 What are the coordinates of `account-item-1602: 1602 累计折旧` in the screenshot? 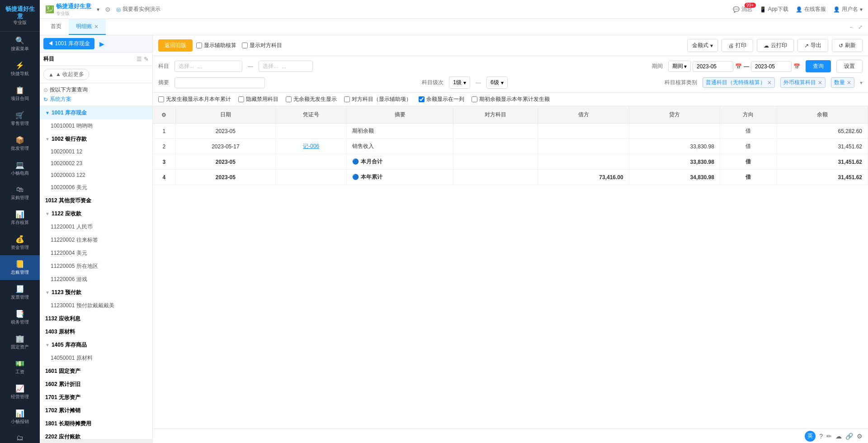 It's located at (96, 385).